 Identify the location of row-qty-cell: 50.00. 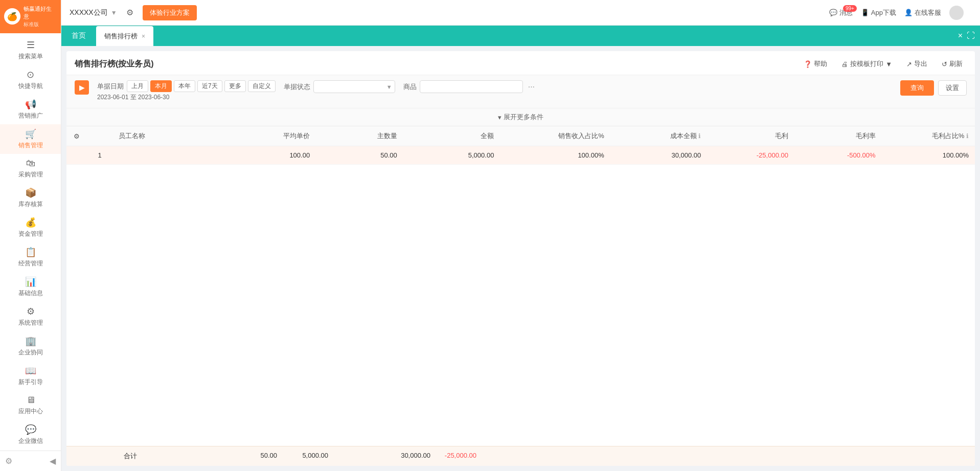
(360, 155).